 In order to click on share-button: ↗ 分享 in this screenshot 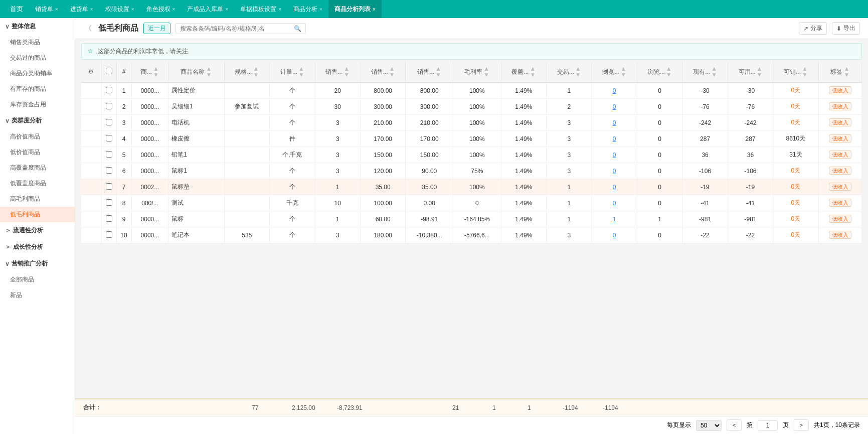, I will do `click(813, 28)`.